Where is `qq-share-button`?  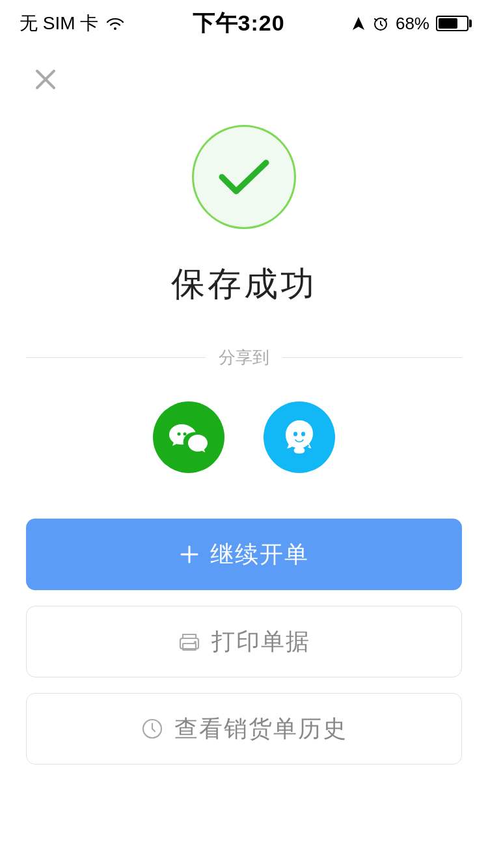 qq-share-button is located at coordinates (299, 437).